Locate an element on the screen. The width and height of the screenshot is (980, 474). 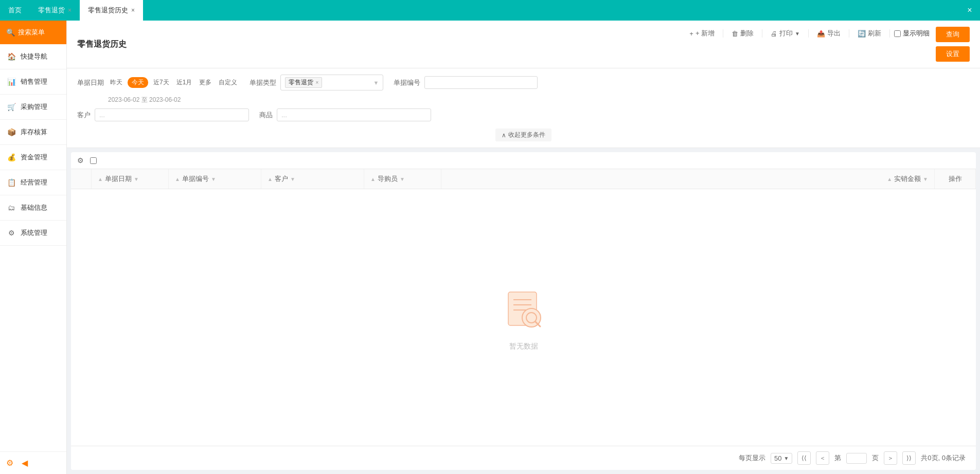
setting-button: 设置 is located at coordinates (953, 54).